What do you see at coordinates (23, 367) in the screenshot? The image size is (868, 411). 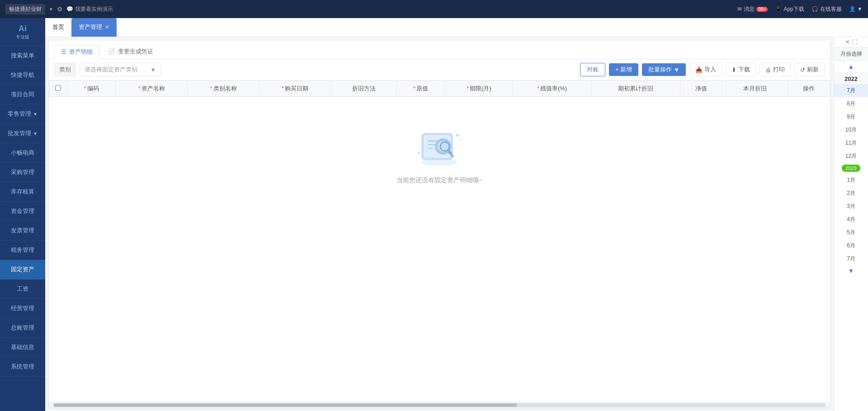 I see `sidebar-label-system: 系统管理` at bounding box center [23, 367].